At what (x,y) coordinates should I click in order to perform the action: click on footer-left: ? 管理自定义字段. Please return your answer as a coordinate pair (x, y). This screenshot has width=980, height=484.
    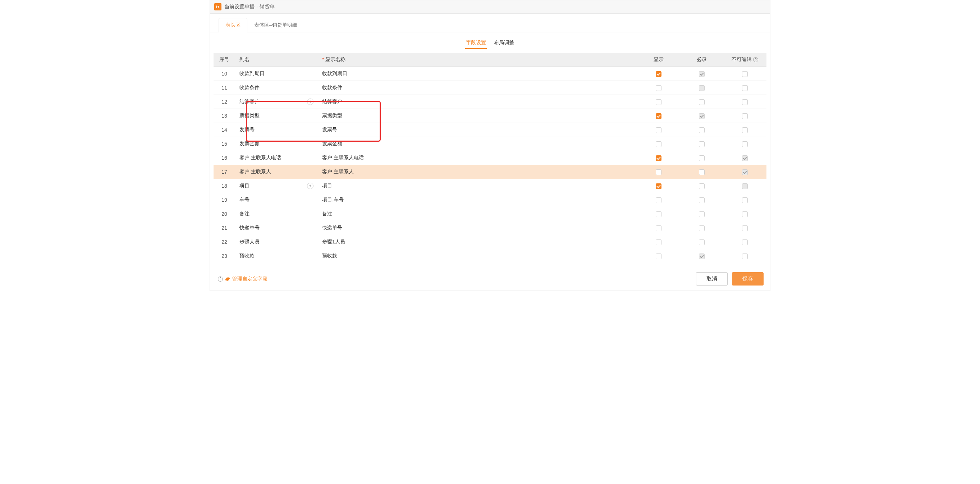
    Looking at the image, I should click on (242, 279).